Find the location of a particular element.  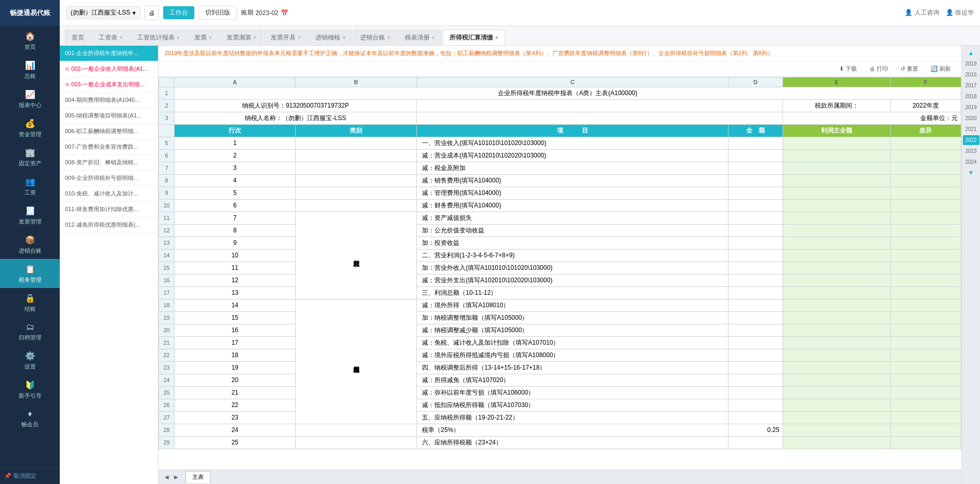

sidebar-item-invoice: 🧾 发票管理 is located at coordinates (30, 215).